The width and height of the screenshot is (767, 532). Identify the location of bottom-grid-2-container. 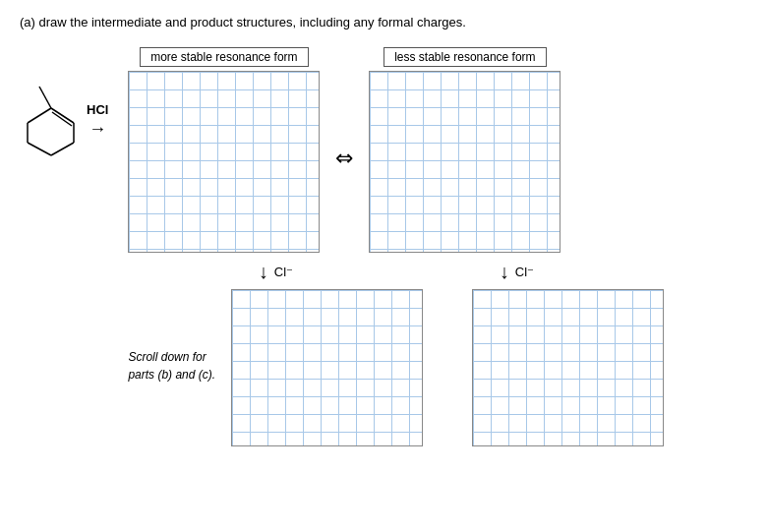
(568, 368).